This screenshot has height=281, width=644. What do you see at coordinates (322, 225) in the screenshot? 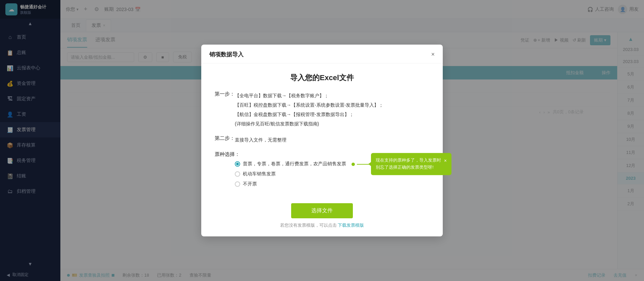
I see `download-hint: 若您没有发票模版，可以点击 下载发票模版` at bounding box center [322, 225].